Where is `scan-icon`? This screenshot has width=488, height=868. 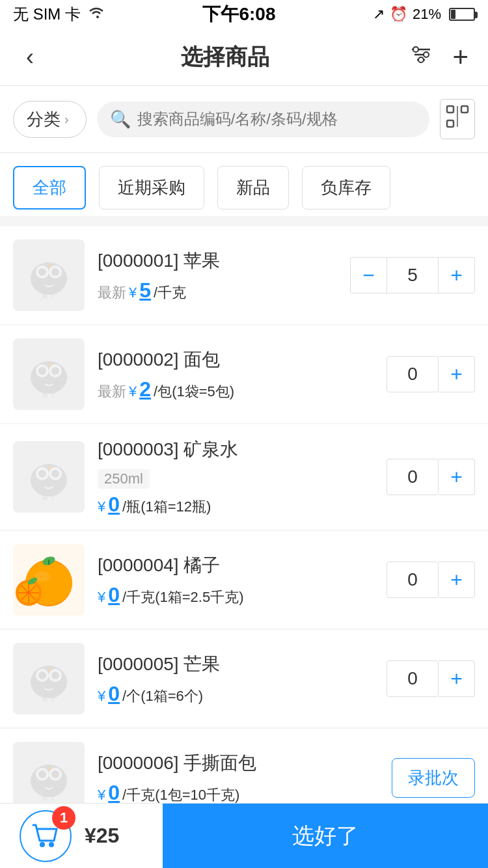
scan-icon is located at coordinates (457, 119).